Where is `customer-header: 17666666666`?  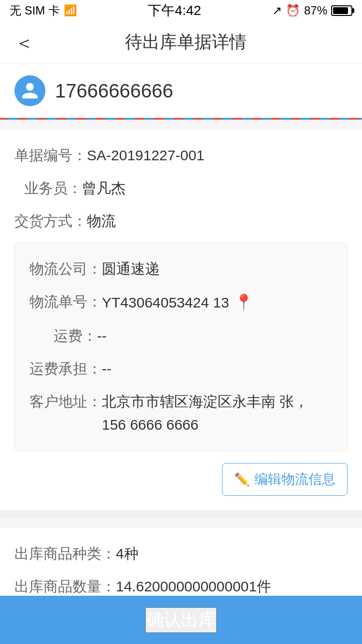
customer-header: 17666666666 is located at coordinates (181, 92).